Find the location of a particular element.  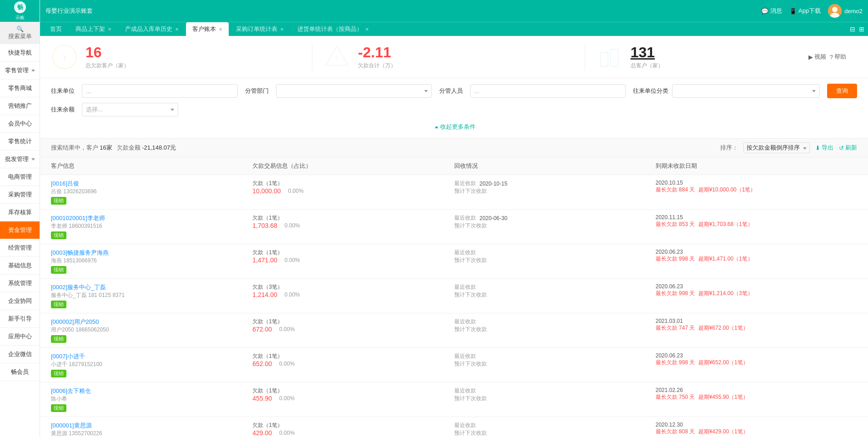

stat-icon-overdue: ¥ is located at coordinates (65, 57).